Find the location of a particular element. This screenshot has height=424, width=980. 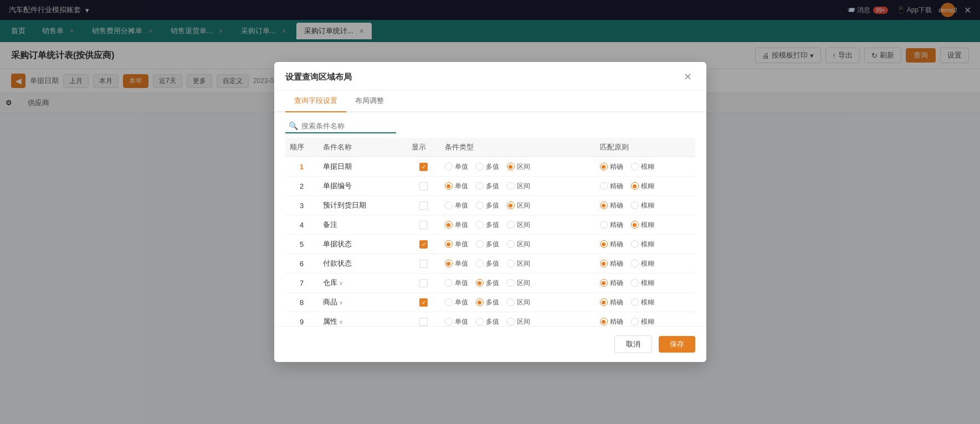

settings-dialog: 设置查询区域布局 ✕ 查询字段设置 布局调整 🔍 顺序 条件名称 is located at coordinates (490, 87).